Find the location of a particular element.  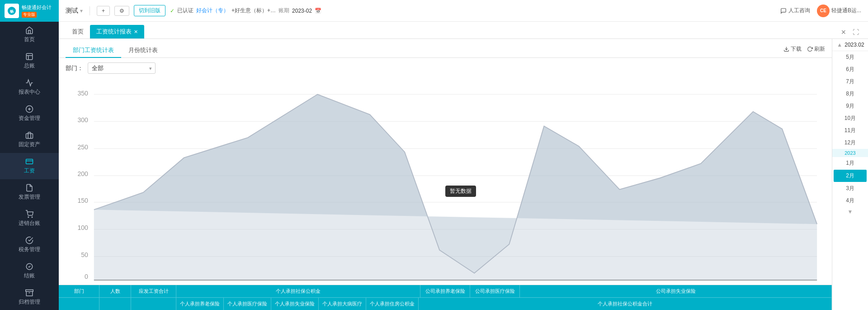

department-filter-wrapper: 全部 is located at coordinates (122, 68).